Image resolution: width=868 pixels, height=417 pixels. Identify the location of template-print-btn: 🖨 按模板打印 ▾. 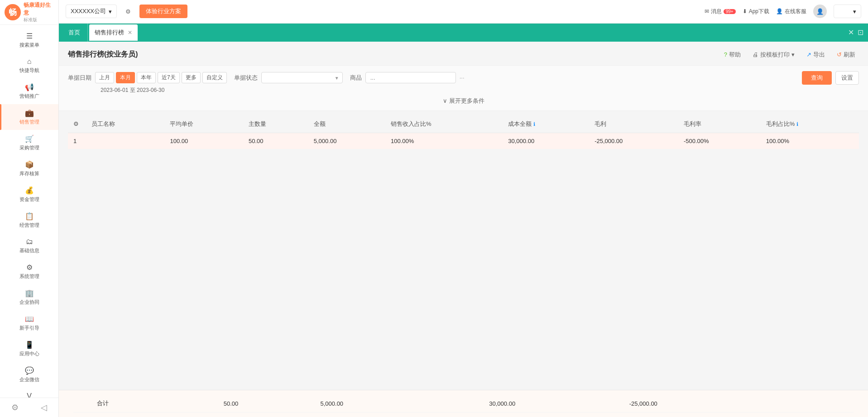
(773, 55).